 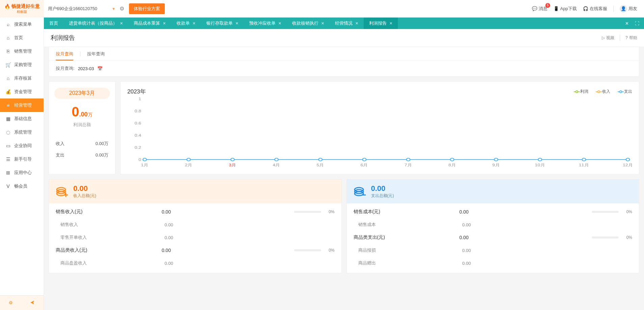 I want to click on calendar-icon: 📅, so click(x=100, y=69).